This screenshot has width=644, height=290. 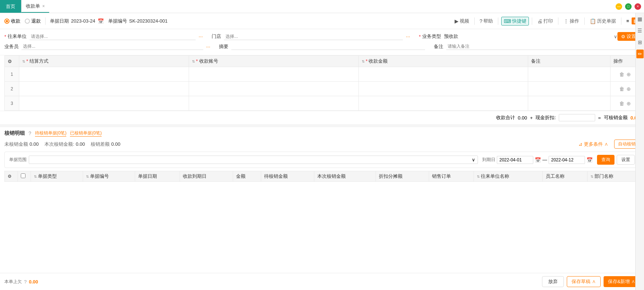 I want to click on row-3-amount, so click(x=443, y=103).